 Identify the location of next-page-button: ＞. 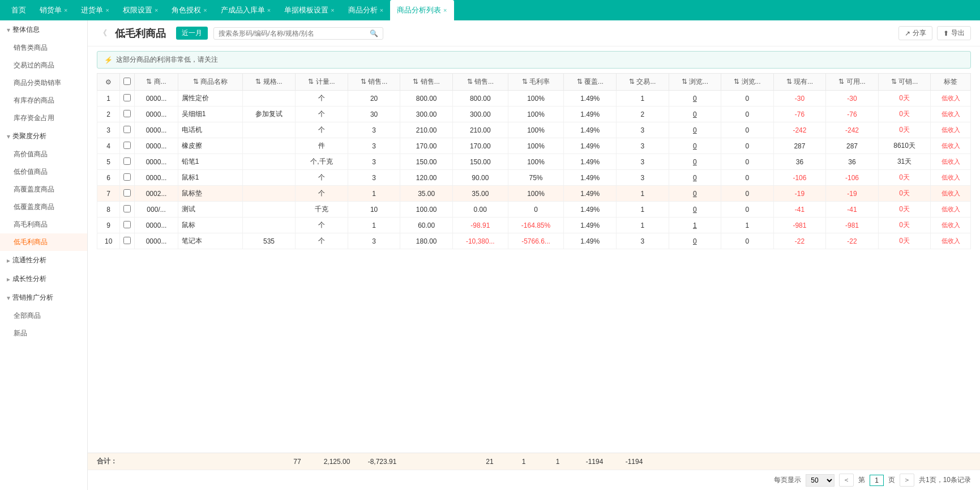
(907, 480).